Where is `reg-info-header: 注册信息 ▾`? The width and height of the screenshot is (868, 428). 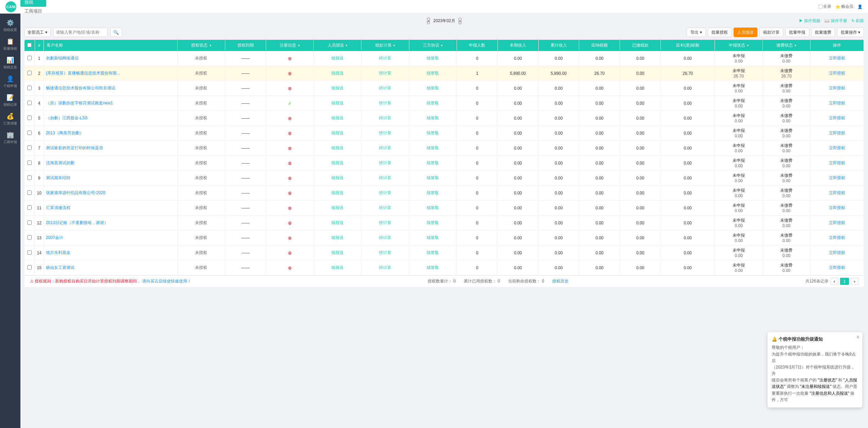
reg-info-header: 注册信息 ▾ is located at coordinates (290, 46).